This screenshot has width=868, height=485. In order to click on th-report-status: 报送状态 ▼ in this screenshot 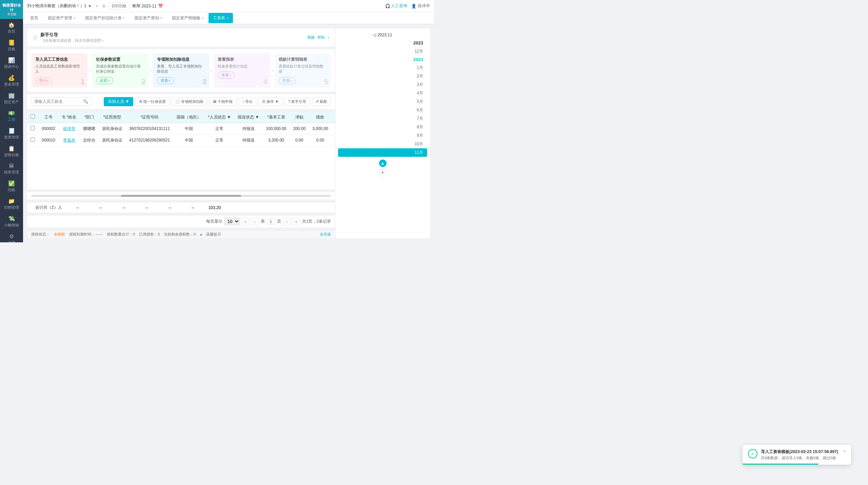, I will do `click(248, 117)`.